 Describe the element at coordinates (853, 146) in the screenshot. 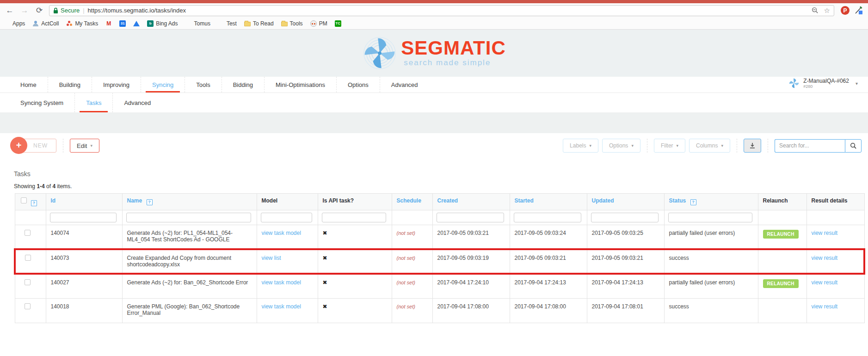

I see `search-button` at that location.